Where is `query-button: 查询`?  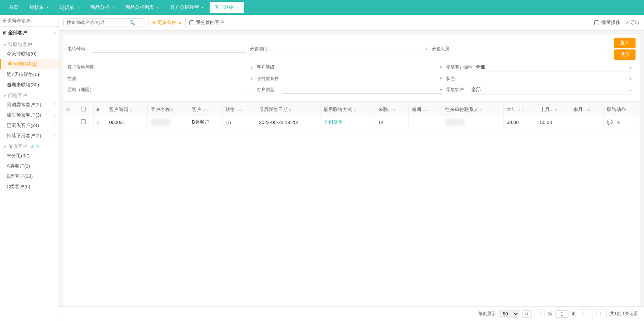 query-button: 查询 is located at coordinates (625, 43).